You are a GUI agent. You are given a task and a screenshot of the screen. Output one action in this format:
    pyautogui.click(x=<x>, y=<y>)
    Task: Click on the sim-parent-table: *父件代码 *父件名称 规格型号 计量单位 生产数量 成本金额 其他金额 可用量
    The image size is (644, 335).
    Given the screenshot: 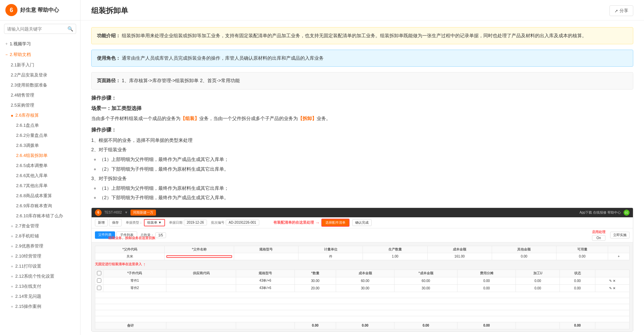 What is the action you would take?
    pyautogui.click(x=362, y=253)
    